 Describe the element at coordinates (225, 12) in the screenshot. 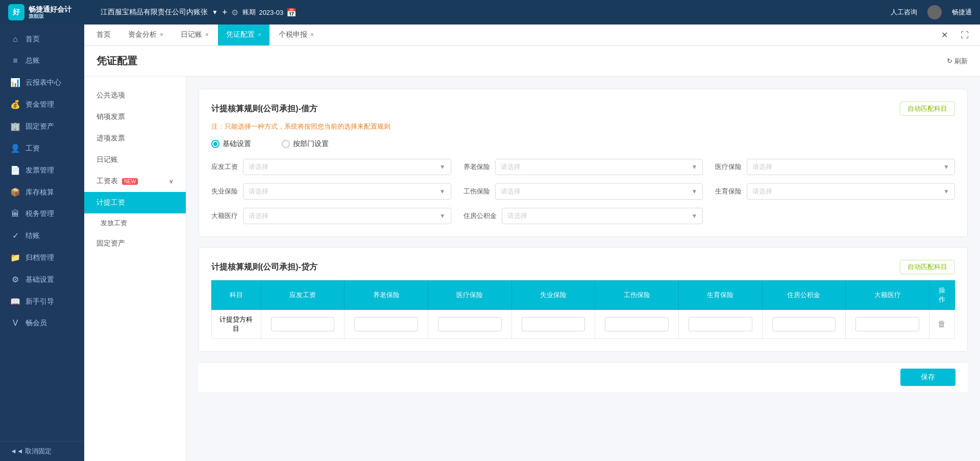

I see `add-button: +` at that location.